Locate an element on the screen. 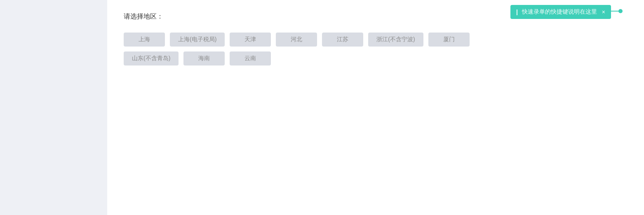 The width and height of the screenshot is (644, 215). region-btn-hebei: 河北 is located at coordinates (296, 40).